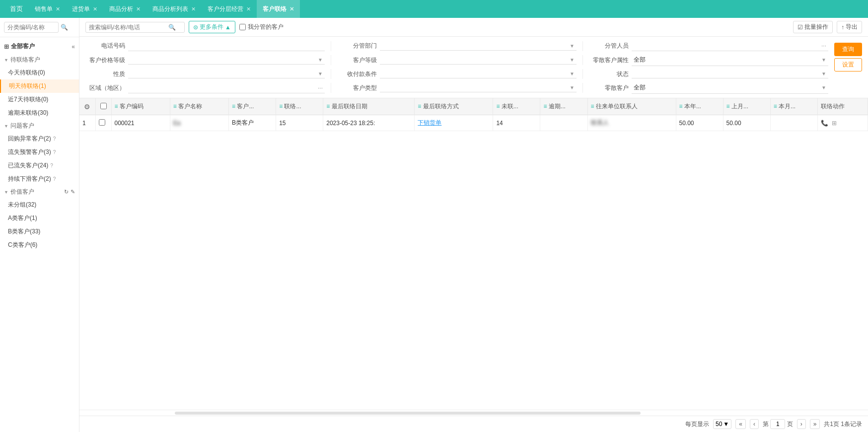 The height and width of the screenshot is (432, 868). Describe the element at coordinates (226, 88) in the screenshot. I see `region-select: ···` at that location.